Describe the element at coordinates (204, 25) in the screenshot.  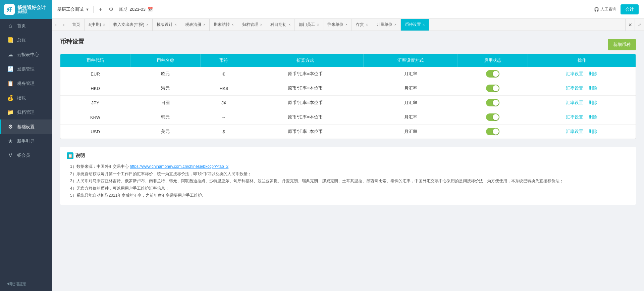
I see `tab-close-tax: ×` at that location.